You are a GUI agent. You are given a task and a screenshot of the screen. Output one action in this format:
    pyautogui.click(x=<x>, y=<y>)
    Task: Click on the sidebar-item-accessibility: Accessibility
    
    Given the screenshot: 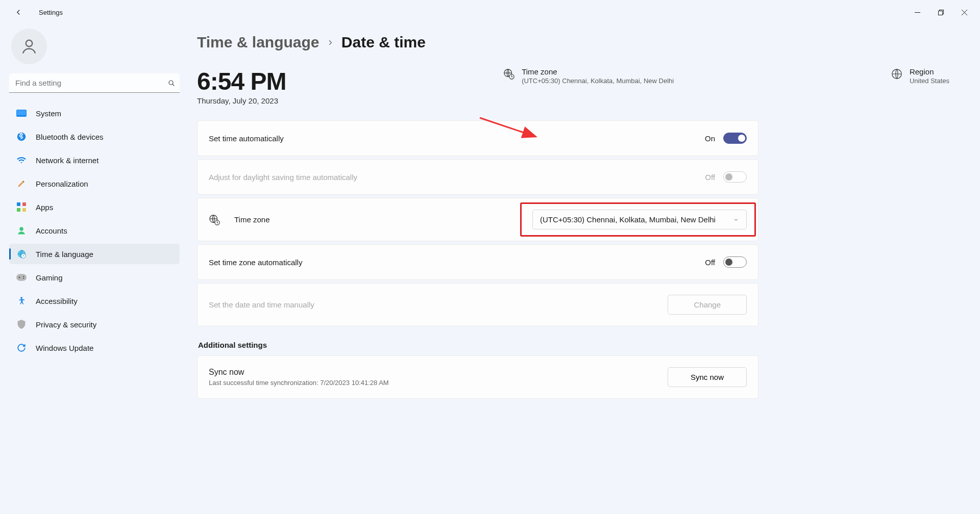 What is the action you would take?
    pyautogui.click(x=94, y=301)
    